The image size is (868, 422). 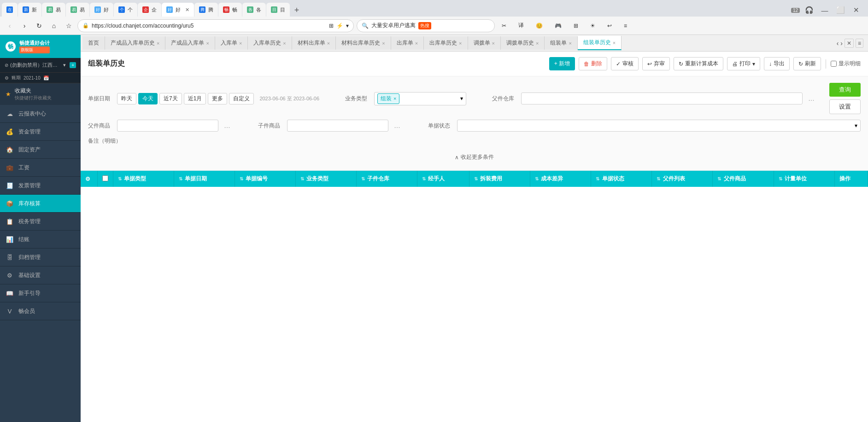 I want to click on tab-item-7: 好 好 ✕, so click(x=178, y=10).